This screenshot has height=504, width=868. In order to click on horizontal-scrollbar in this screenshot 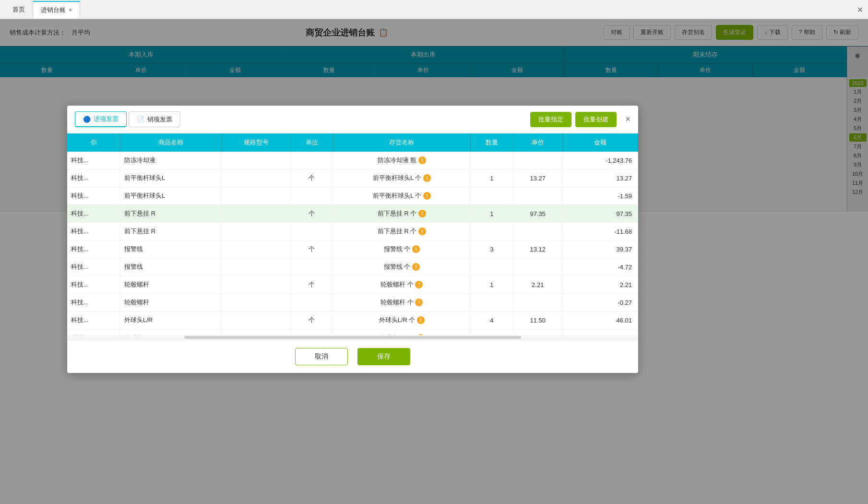, I will do `click(353, 337)`.